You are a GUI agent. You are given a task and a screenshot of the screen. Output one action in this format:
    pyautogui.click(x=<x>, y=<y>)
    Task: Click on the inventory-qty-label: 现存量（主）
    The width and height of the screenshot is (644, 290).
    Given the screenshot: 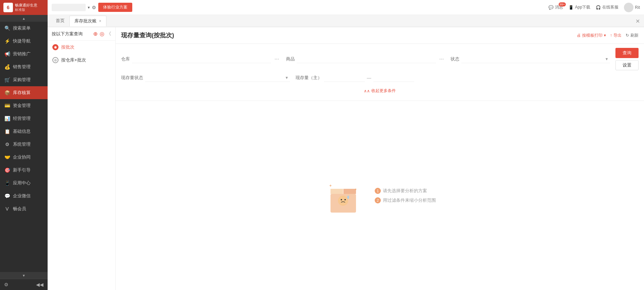 What is the action you would take?
    pyautogui.click(x=309, y=78)
    